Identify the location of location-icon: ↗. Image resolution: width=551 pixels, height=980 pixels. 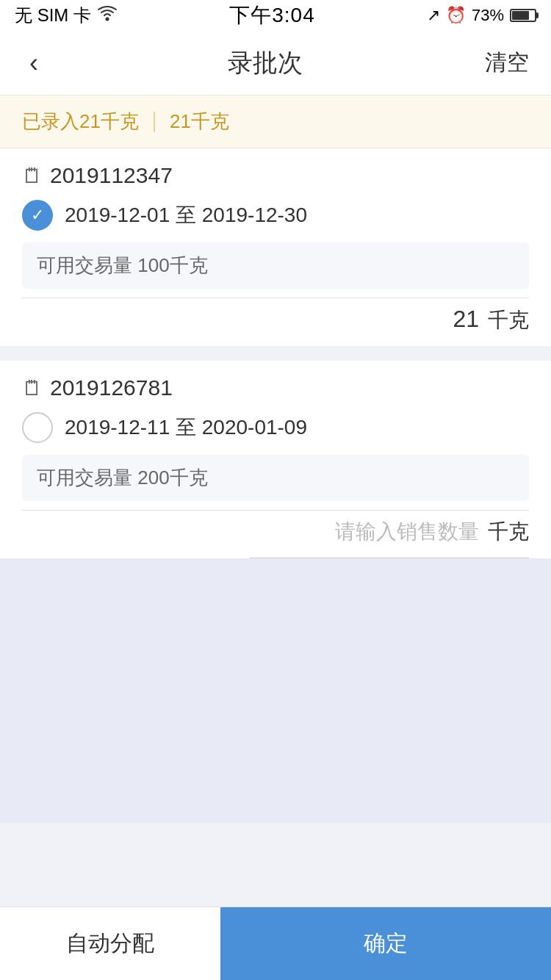
(433, 15).